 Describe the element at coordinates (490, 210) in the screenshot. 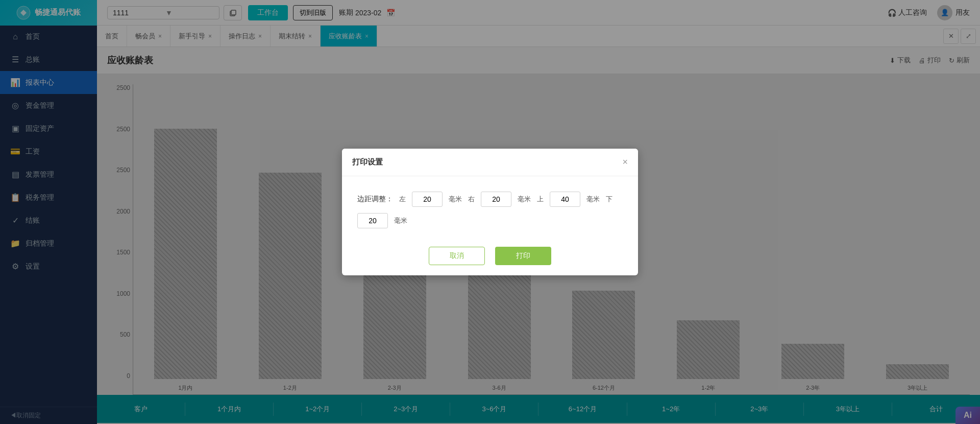

I see `margin-row: 边距调整： 左 毫米 右 毫米 上 毫米 下 毫米` at that location.